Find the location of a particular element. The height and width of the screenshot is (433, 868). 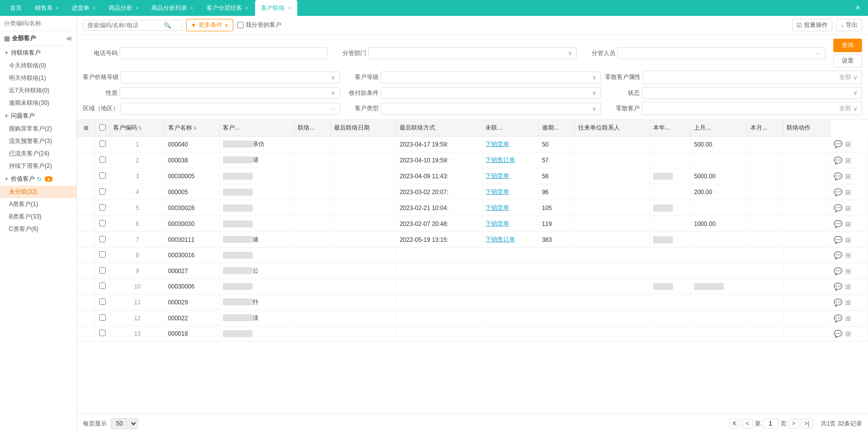

page-size-select: 50 20 100 is located at coordinates (124, 424).